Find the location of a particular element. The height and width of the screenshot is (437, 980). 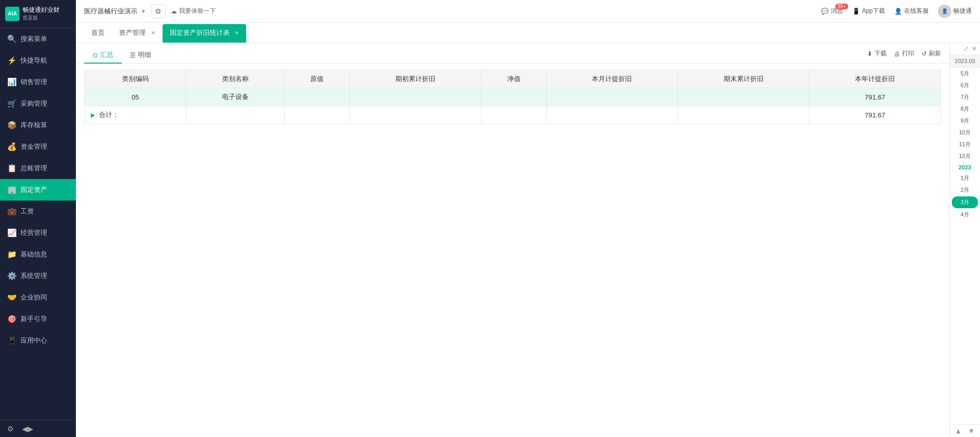

sidebar-item-system: ⚙️ 系统管理 is located at coordinates (38, 276).